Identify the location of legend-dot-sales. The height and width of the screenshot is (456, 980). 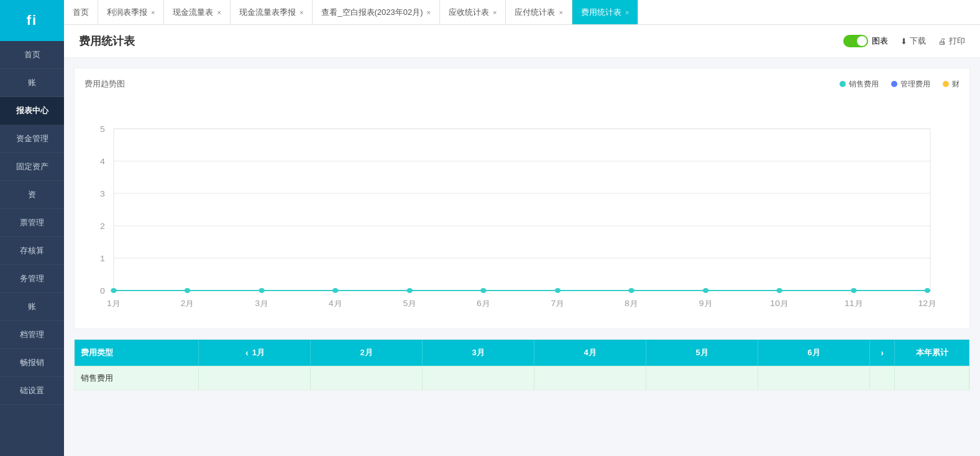
(843, 84).